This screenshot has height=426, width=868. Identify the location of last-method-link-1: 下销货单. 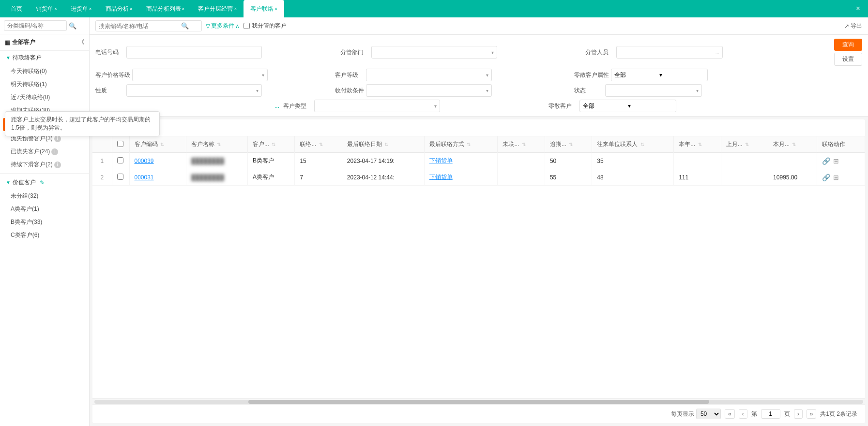
(441, 161).